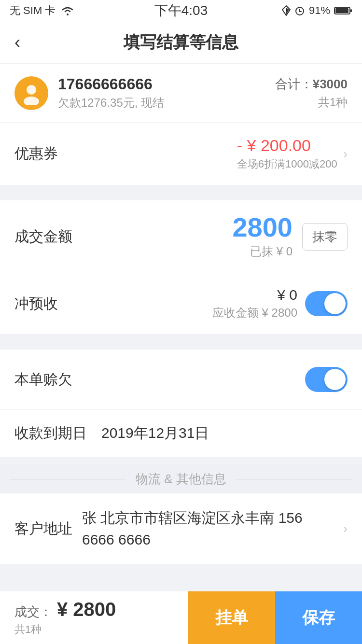  What do you see at coordinates (42, 11) in the screenshot?
I see `status-left: 无 SIM 卡` at bounding box center [42, 11].